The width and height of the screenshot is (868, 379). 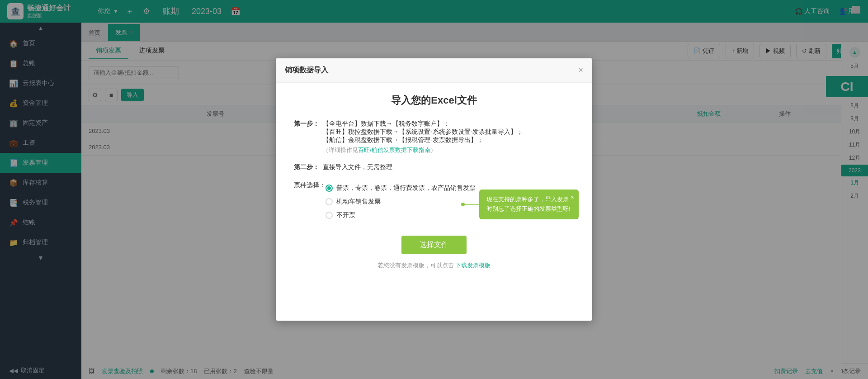 What do you see at coordinates (401, 215) in the screenshot?
I see `radio-none: 不开票` at bounding box center [401, 215].